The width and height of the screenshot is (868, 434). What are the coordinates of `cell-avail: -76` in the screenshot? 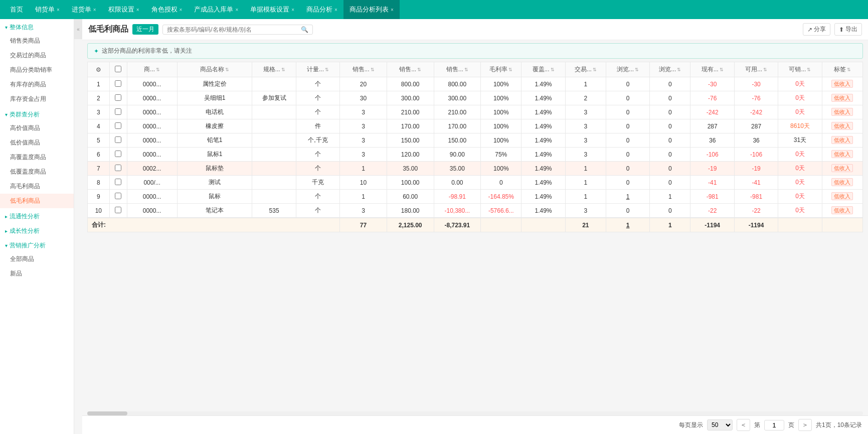 It's located at (756, 98).